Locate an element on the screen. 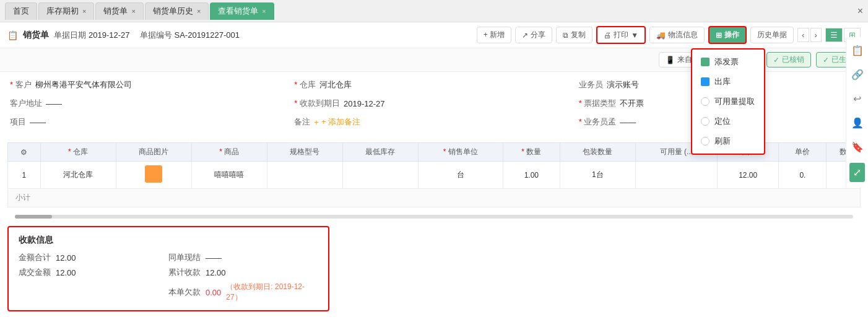 This screenshot has height=330, width=868. address-value: —— is located at coordinates (83, 104).